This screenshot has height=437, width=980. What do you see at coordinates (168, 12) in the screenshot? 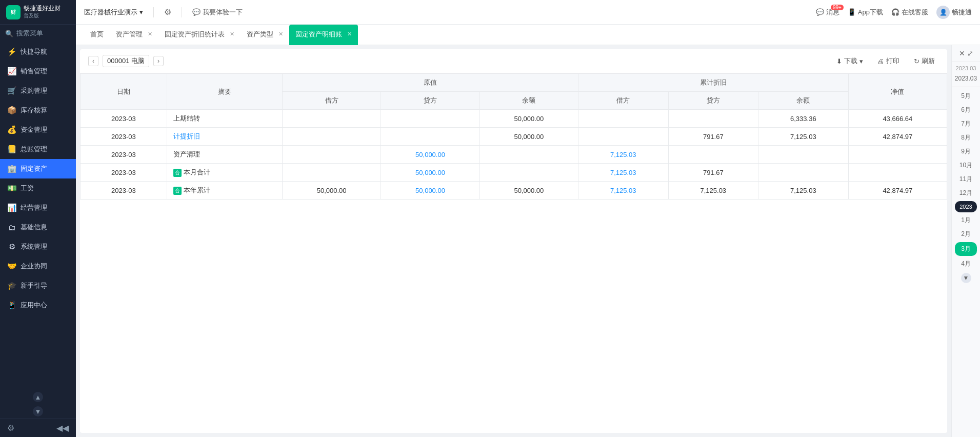
I see `company-settings-icon: ⚙` at bounding box center [168, 12].